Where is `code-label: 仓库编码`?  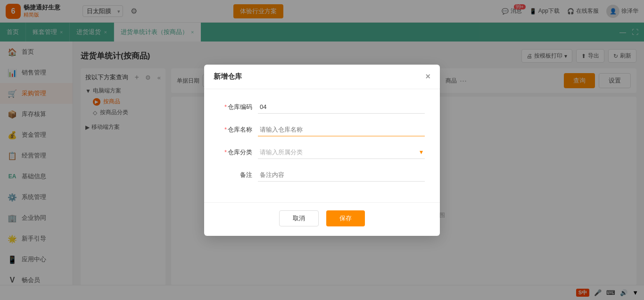
code-label: 仓库编码 is located at coordinates (236, 107).